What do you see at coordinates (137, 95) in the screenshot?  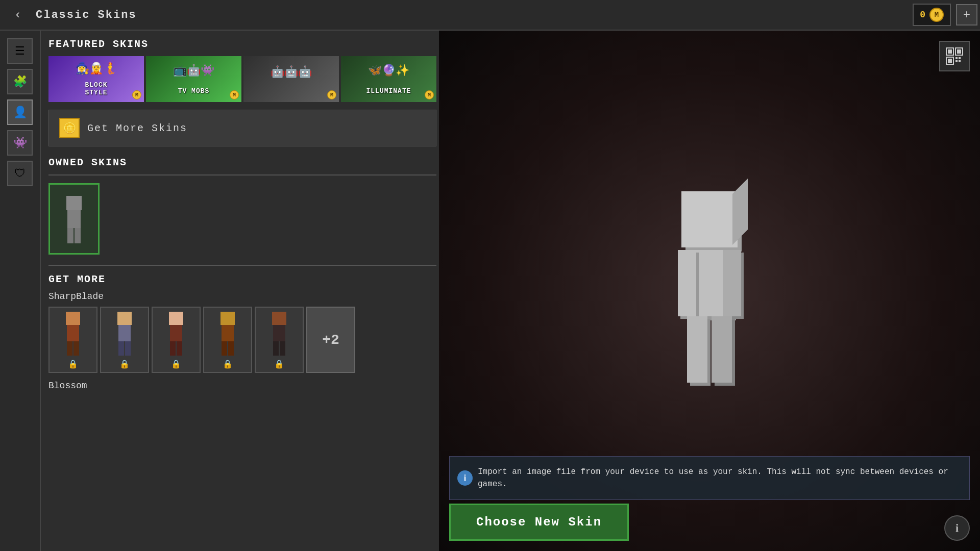 I see `coin-badge-1: M` at bounding box center [137, 95].